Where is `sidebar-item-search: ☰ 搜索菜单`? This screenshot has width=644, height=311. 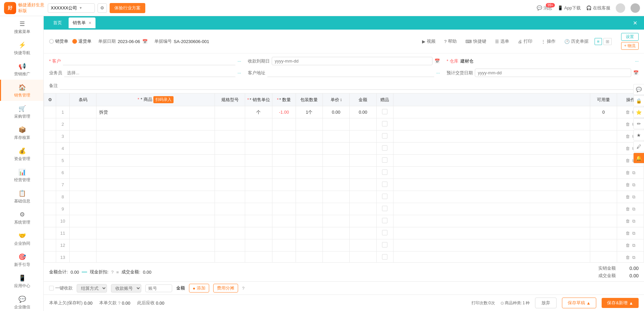
sidebar-item-search: ☰ 搜索菜单 is located at coordinates (22, 27).